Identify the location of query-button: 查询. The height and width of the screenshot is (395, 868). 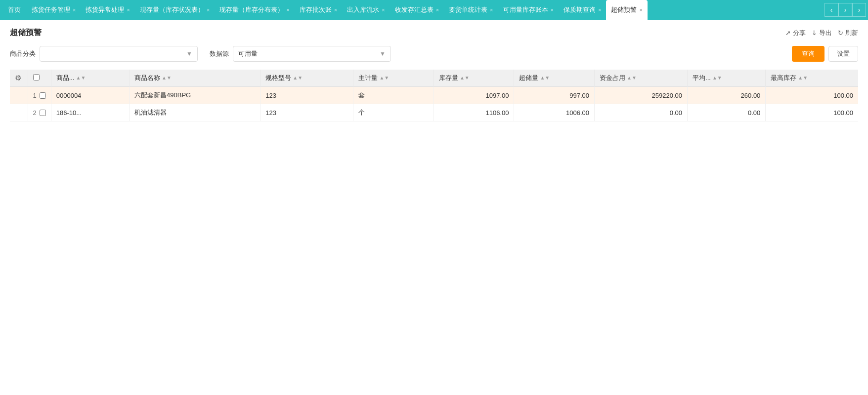
(808, 54).